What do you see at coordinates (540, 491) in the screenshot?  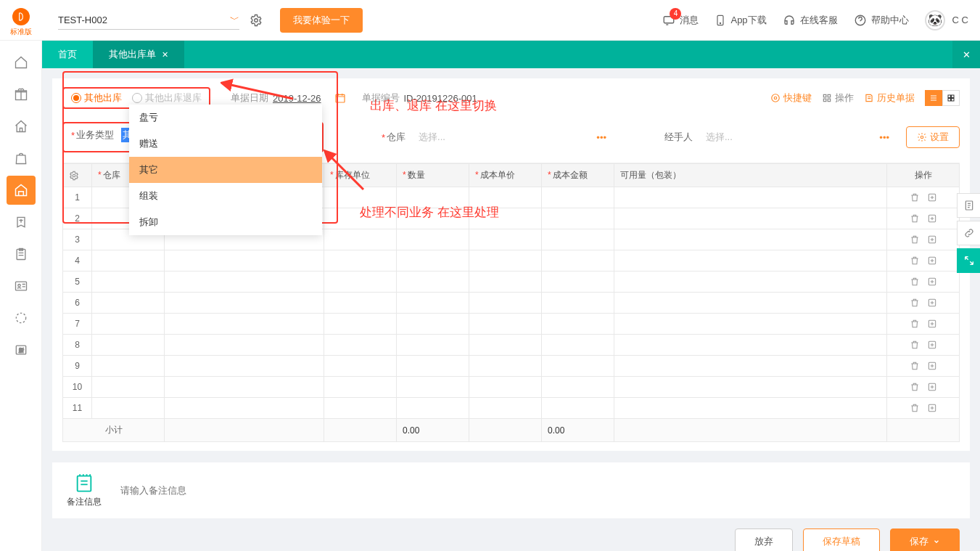 I see `remark-input` at bounding box center [540, 491].